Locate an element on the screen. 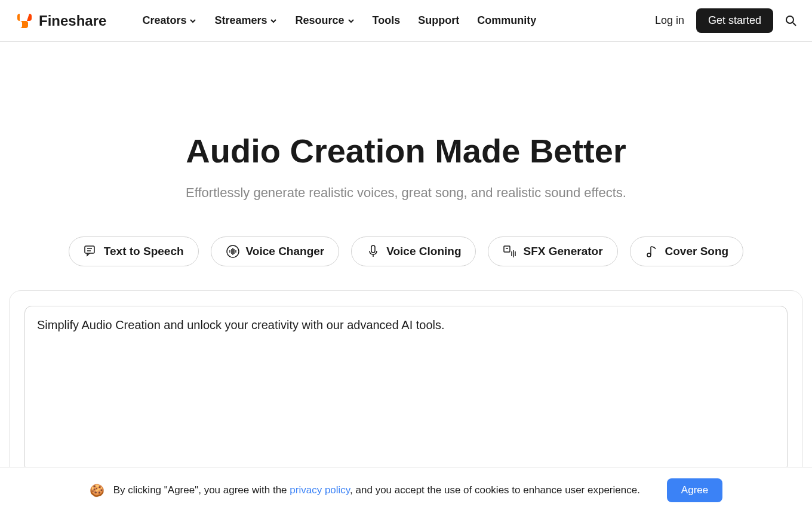 This screenshot has height=513, width=812. tab-label: Text to Speech is located at coordinates (144, 251).